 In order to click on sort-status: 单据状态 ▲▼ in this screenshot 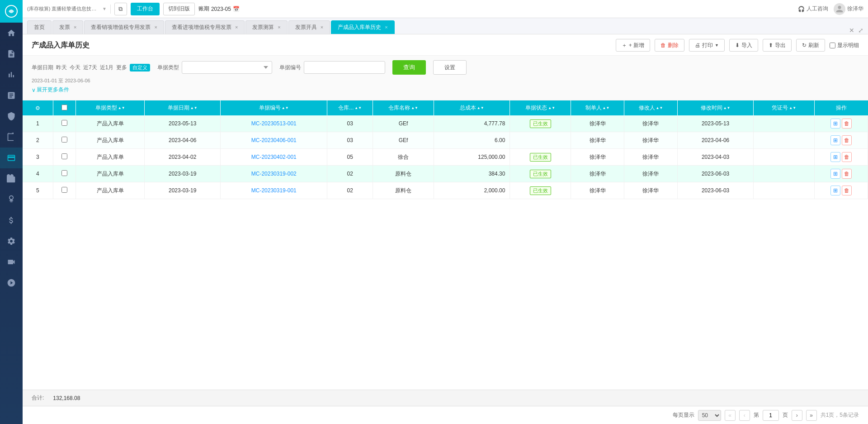, I will do `click(540, 108)`.